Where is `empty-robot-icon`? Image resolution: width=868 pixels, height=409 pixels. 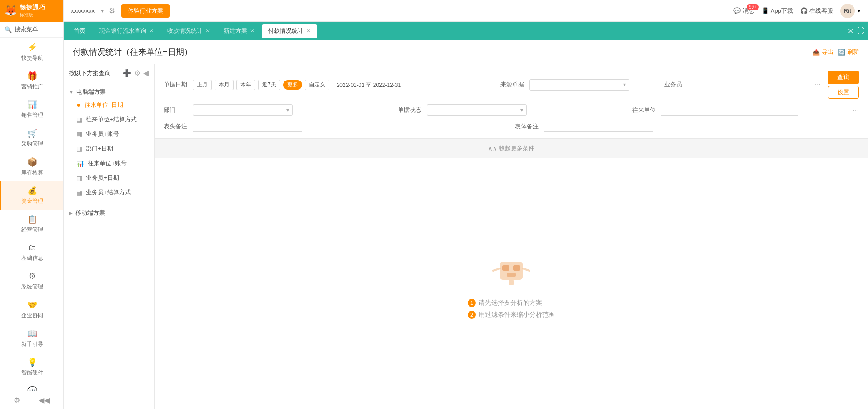 empty-robot-icon is located at coordinates (511, 271).